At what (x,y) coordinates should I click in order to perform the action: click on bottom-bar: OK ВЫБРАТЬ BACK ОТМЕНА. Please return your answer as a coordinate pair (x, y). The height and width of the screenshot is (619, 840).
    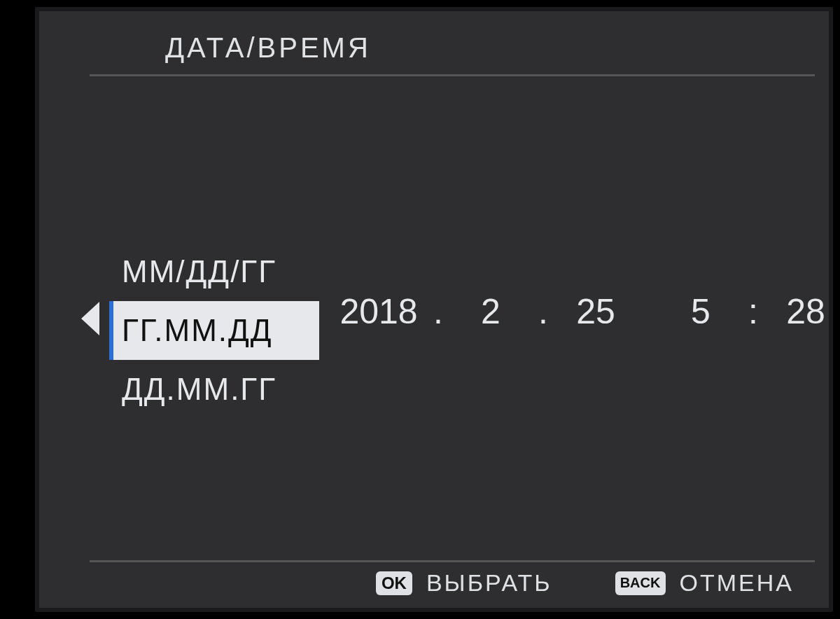
    Looking at the image, I should click on (452, 578).